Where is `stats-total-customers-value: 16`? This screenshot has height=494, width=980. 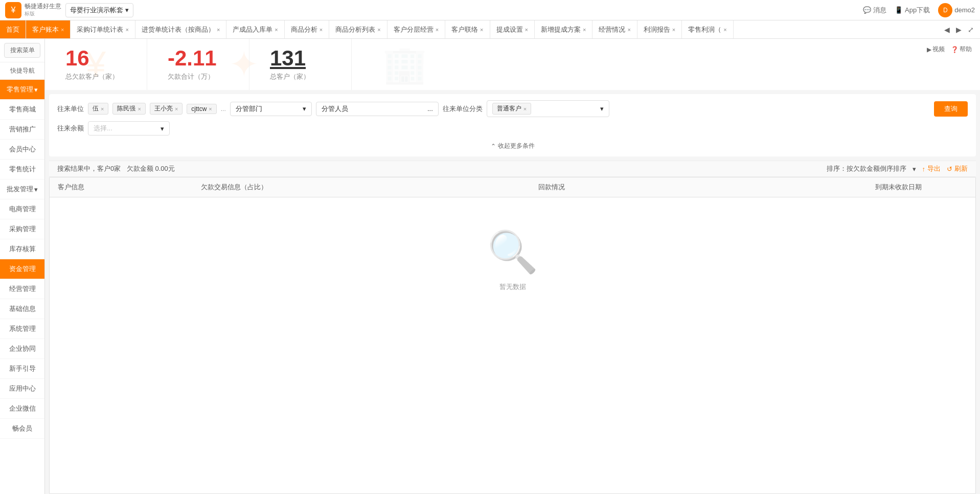 stats-total-customers-value: 16 is located at coordinates (96, 58).